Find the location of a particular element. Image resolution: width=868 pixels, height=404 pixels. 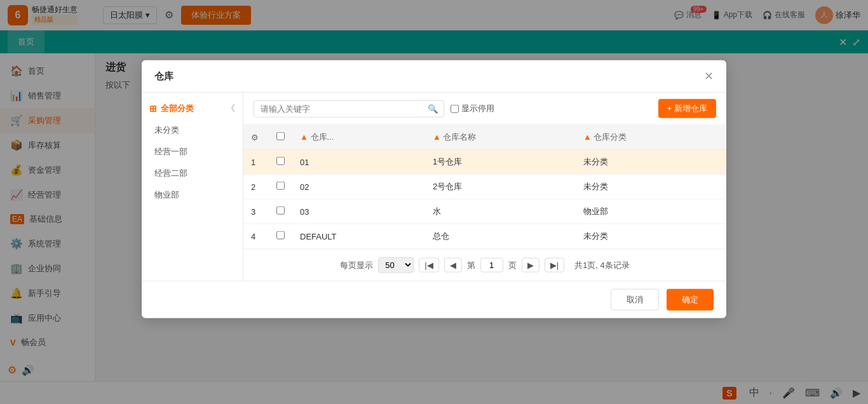

category-property: 物业部 is located at coordinates (192, 195).